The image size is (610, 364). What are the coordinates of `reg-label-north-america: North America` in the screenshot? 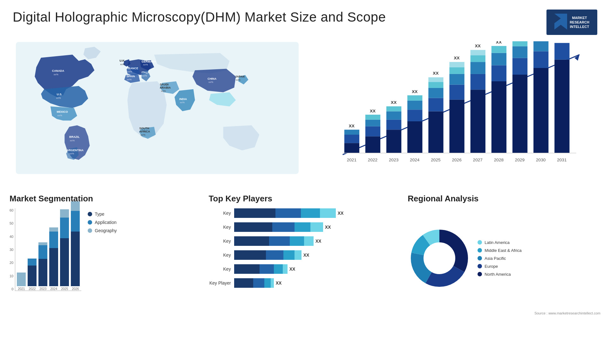 It's located at (498, 274).